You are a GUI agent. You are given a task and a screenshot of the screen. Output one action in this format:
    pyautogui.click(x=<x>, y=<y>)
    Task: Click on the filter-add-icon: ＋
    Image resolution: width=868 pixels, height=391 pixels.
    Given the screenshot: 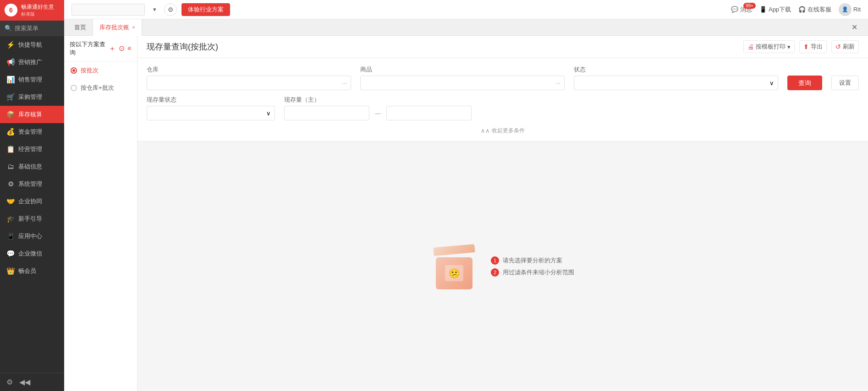 What is the action you would take?
    pyautogui.click(x=112, y=49)
    